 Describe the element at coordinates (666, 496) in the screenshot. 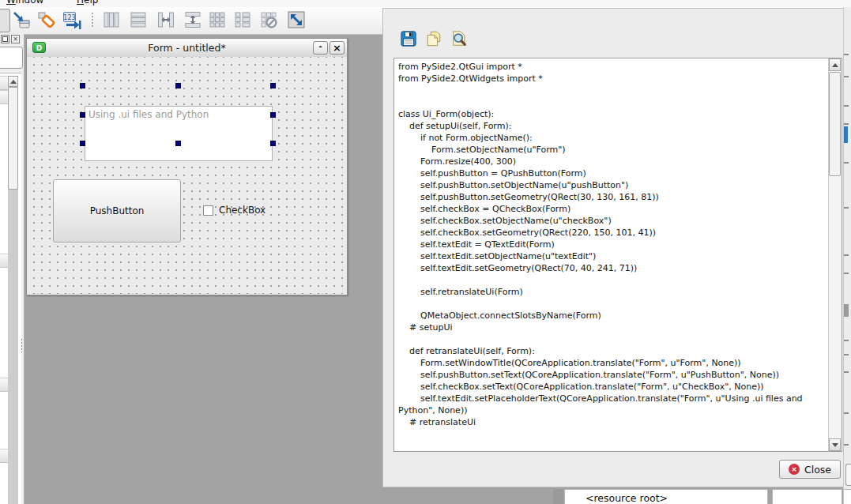

I see `resource-browser-panel: <resource root>` at that location.